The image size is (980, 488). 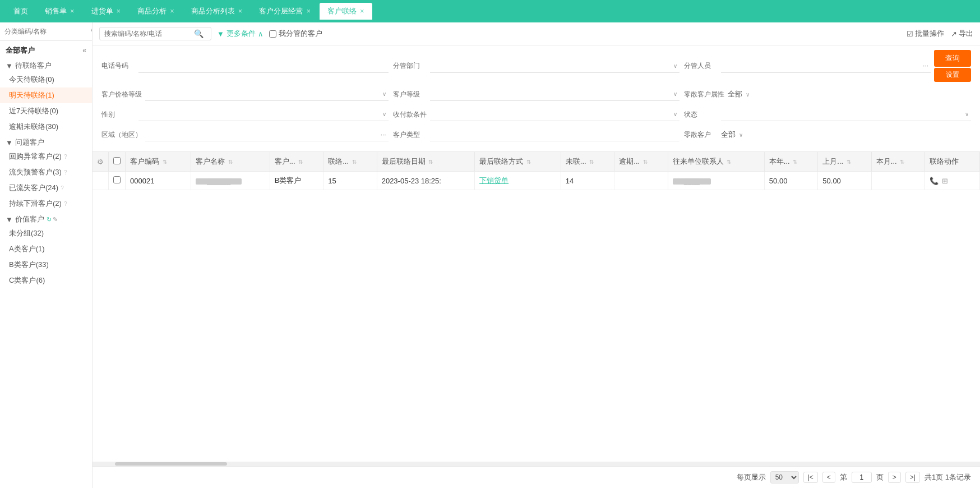 I want to click on query-btn: 查询, so click(x=953, y=58).